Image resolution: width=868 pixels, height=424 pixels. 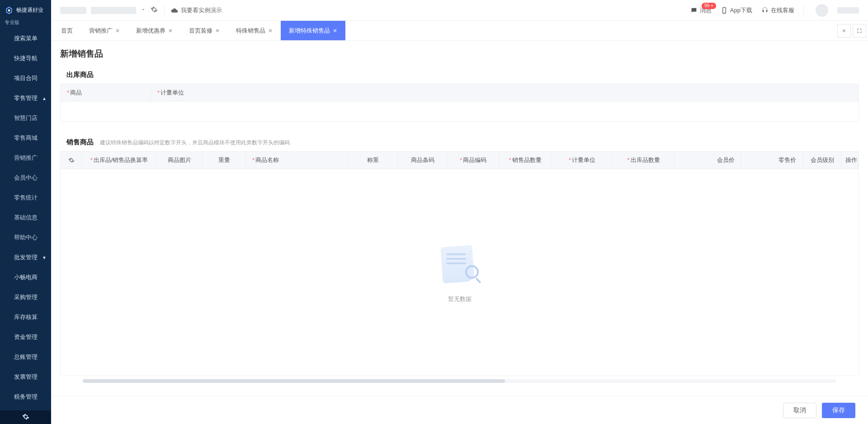 What do you see at coordinates (822, 10) in the screenshot?
I see `user-avatar` at bounding box center [822, 10].